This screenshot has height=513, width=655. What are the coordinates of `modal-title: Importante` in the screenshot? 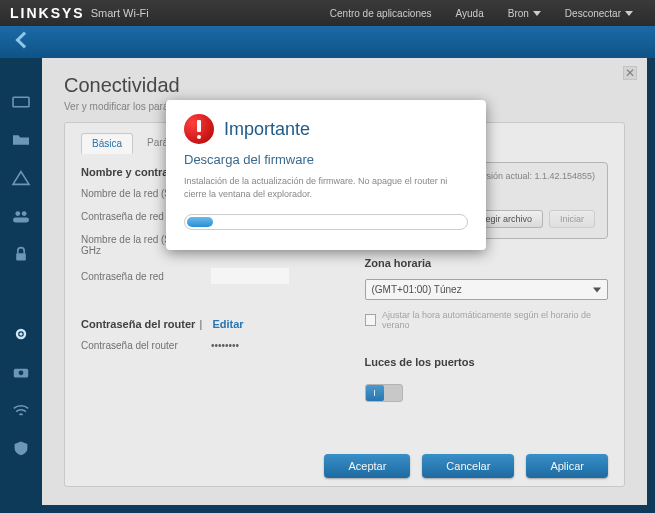 It's located at (267, 130).